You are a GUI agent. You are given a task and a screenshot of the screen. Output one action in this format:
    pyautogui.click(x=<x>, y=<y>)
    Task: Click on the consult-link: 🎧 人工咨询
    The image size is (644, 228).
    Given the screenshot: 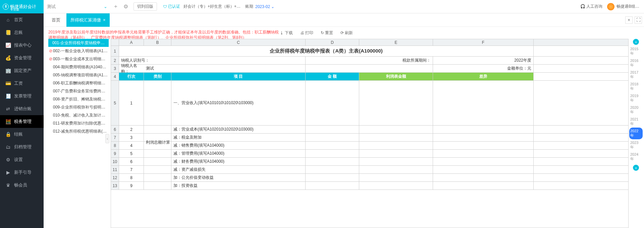 What is the action you would take?
    pyautogui.click(x=591, y=7)
    